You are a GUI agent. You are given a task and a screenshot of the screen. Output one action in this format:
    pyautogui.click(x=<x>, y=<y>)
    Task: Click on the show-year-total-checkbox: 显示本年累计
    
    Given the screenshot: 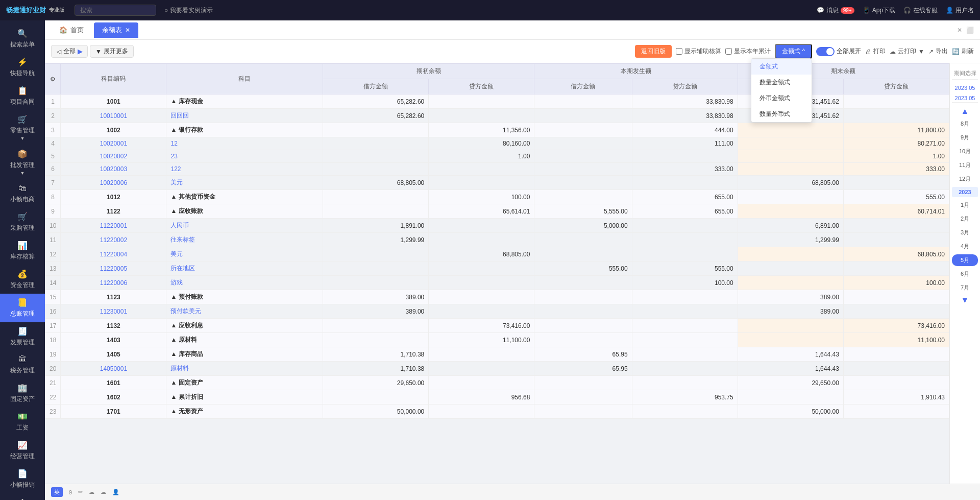 What is the action you would take?
    pyautogui.click(x=748, y=51)
    